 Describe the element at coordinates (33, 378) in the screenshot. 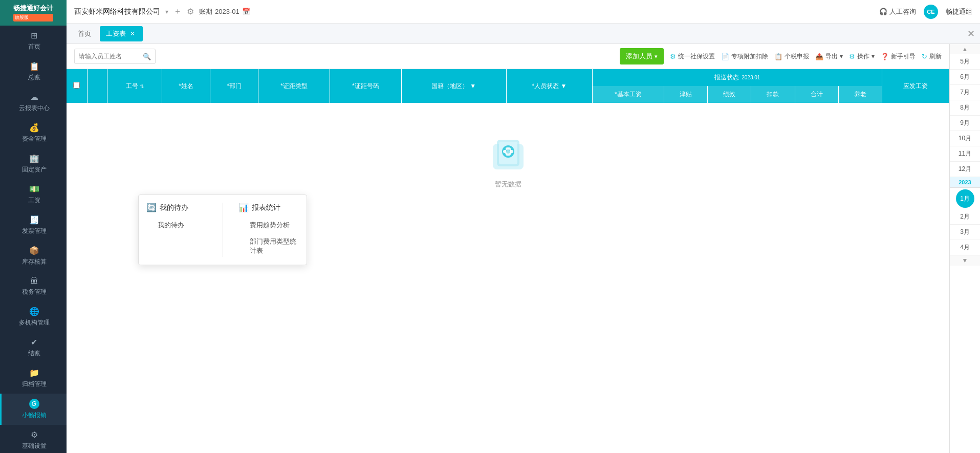

I see `sidebar-item-archive: 📁 归档管理` at that location.